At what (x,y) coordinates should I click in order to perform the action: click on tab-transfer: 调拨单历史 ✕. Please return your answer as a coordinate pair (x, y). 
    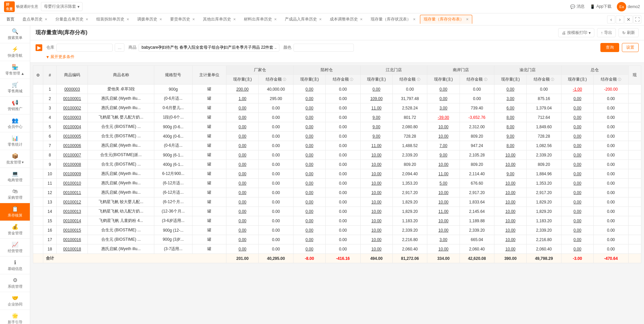
    Looking at the image, I should click on (150, 19).